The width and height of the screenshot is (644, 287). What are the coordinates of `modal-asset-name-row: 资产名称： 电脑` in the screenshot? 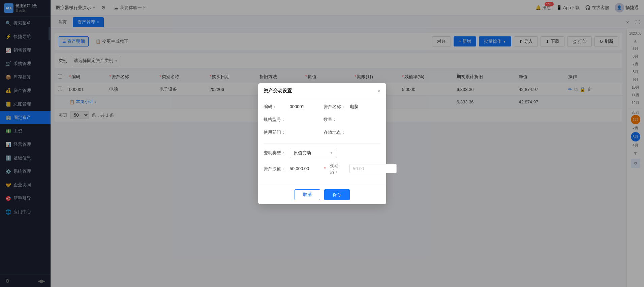 It's located at (352, 107).